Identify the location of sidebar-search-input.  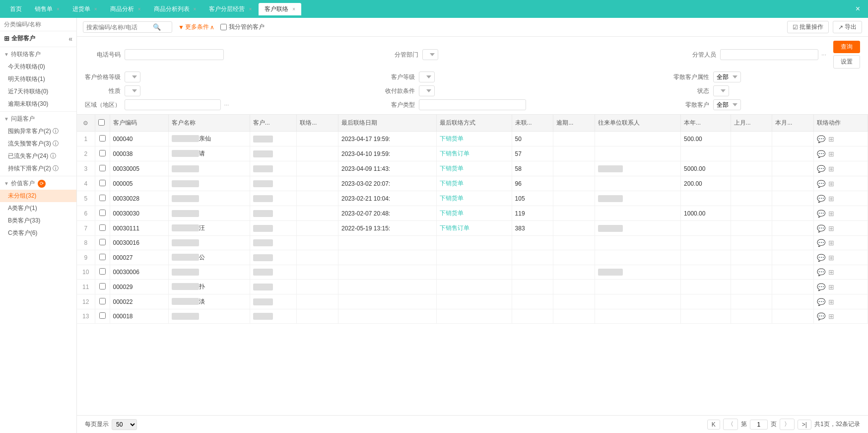
(41, 24).